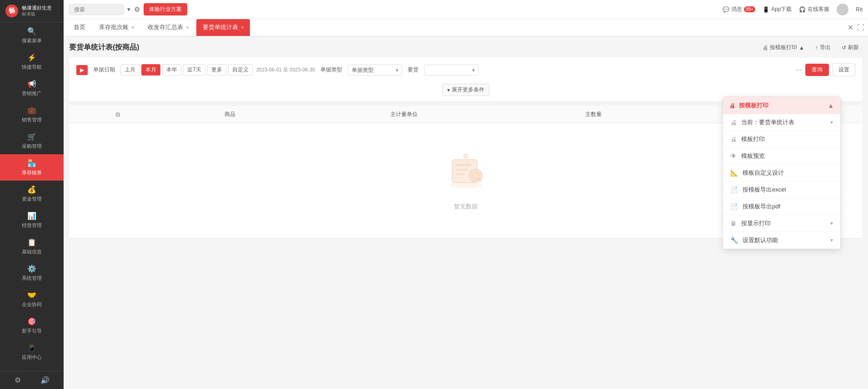  Describe the element at coordinates (32, 141) in the screenshot. I see `sidebar-item-purchase: 🛒 采购管理` at that location.